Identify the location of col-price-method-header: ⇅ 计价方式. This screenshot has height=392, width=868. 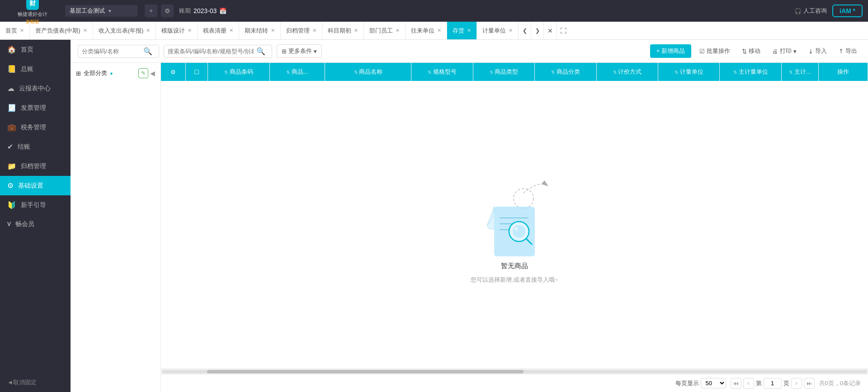
(627, 72).